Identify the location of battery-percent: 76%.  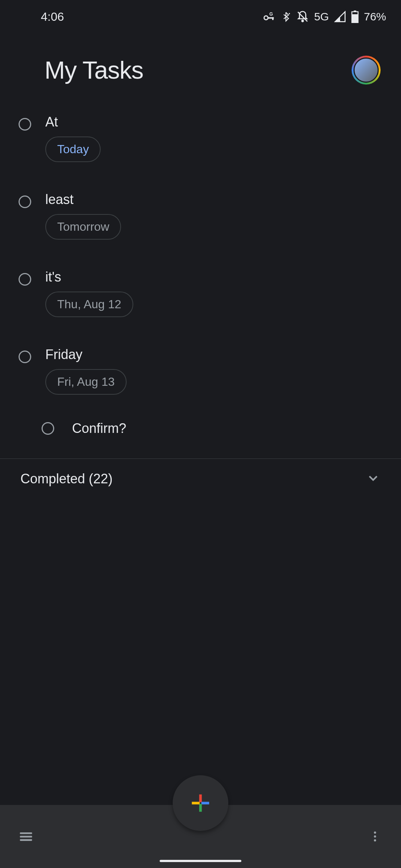
(375, 17).